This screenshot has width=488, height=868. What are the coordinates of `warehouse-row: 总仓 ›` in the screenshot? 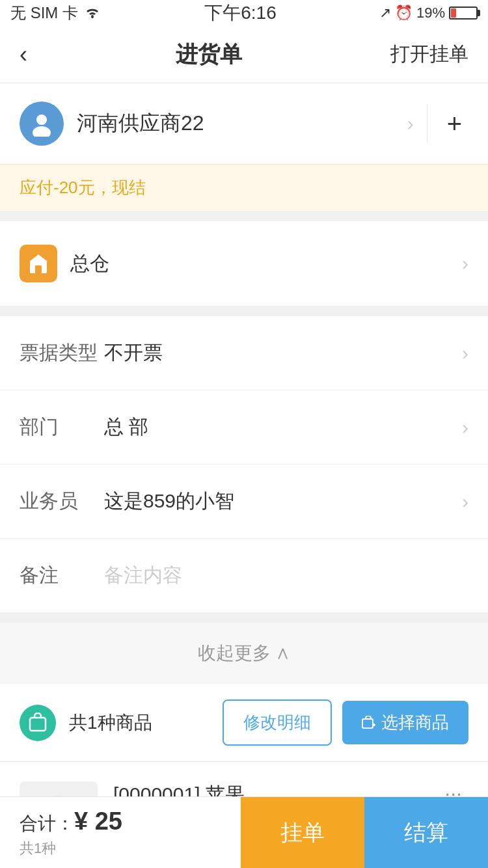 It's located at (244, 264).